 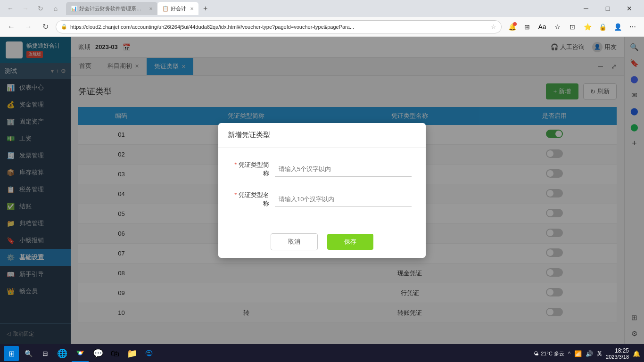 What do you see at coordinates (11, 354) in the screenshot?
I see `start-btn: ⊞` at bounding box center [11, 354].